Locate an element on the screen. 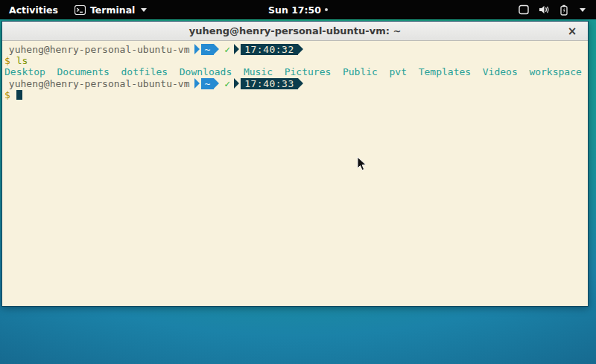  terminal-icon is located at coordinates (80, 10).